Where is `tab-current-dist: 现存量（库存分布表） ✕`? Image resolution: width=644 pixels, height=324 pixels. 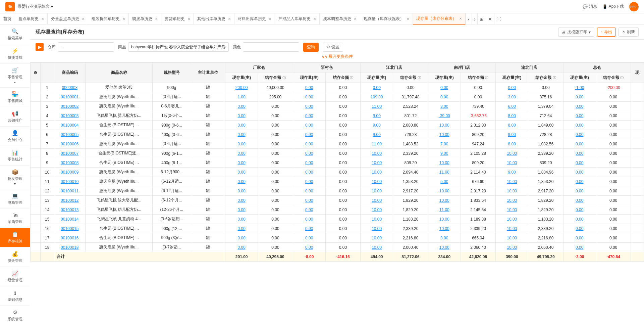
tab-current-dist: 现存量（库存分布表） ✕ is located at coordinates (439, 19).